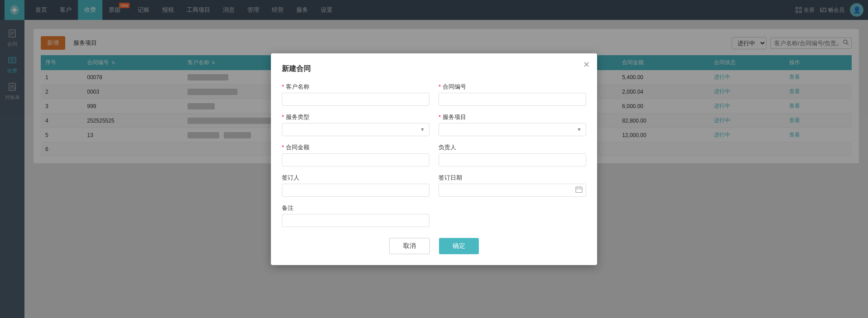  Describe the element at coordinates (459, 246) in the screenshot. I see `confirm-button: 确定` at that location.